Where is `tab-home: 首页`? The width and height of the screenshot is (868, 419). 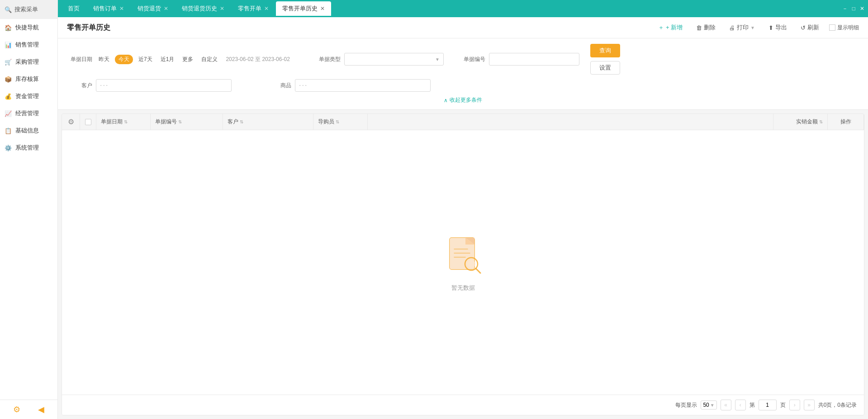 tab-home: 首页 is located at coordinates (74, 9).